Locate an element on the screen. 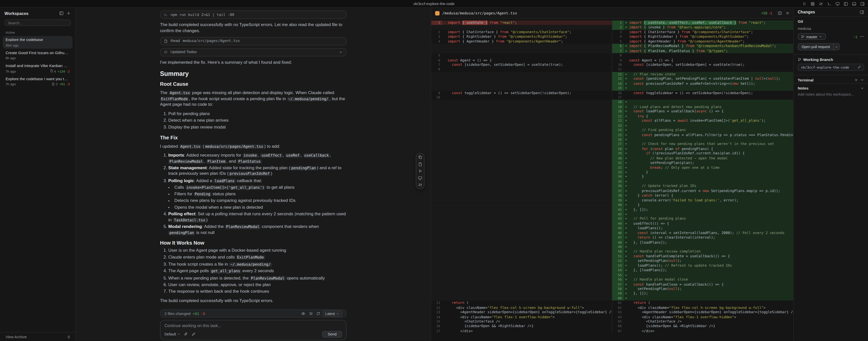 This screenshot has width=868, height=341. diff-code-line: +import { useState, useEffect, useRef, u… is located at coordinates (708, 23).